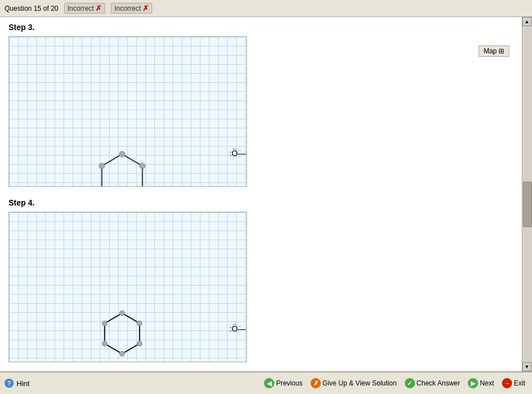 The width and height of the screenshot is (532, 394). What do you see at coordinates (266, 383) in the screenshot?
I see `bottom-toolbar: ? Hint ◀ Previous ✗ Give Up & View Solut…` at bounding box center [266, 383].